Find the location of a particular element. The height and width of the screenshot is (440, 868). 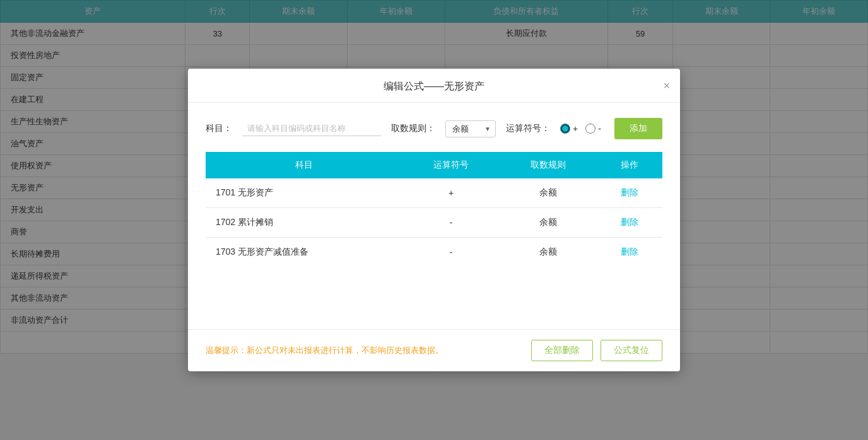

rule-select-wrap: 余额 借方 贷方 ▼ is located at coordinates (471, 129).